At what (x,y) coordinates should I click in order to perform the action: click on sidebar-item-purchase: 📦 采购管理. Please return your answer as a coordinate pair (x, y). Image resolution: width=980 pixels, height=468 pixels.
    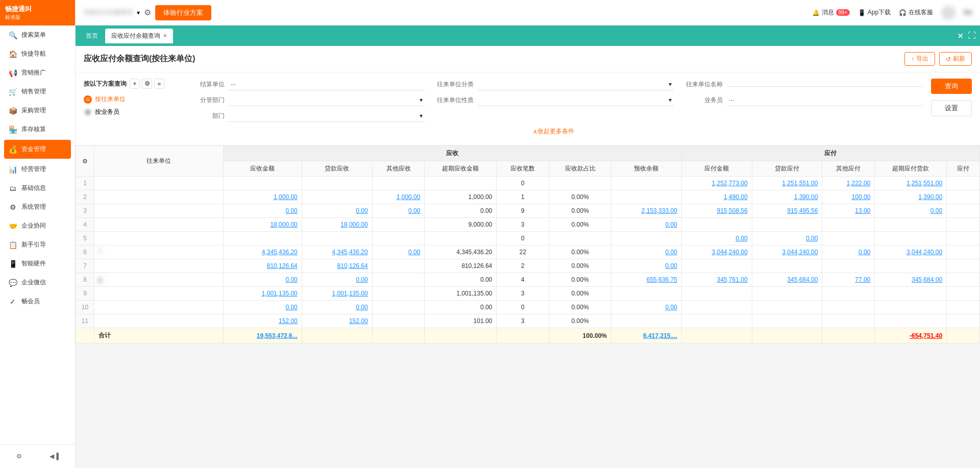
    Looking at the image, I should click on (38, 110).